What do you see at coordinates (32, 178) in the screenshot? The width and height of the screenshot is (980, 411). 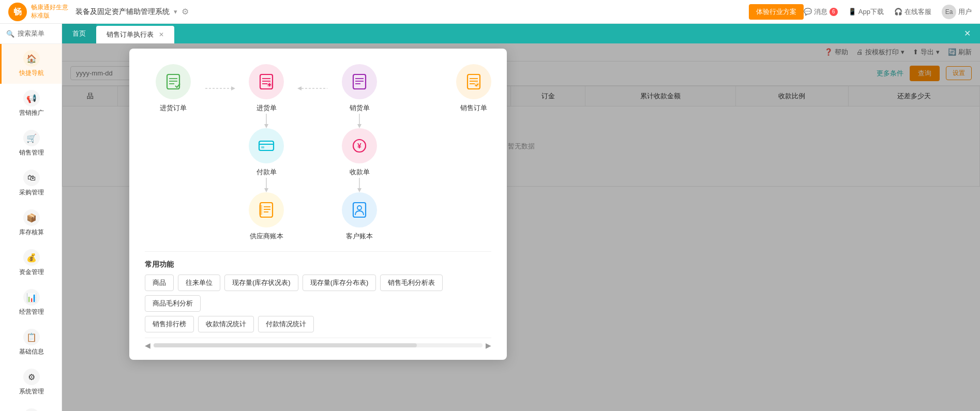 I see `purchase-icon: 🛍` at bounding box center [32, 178].